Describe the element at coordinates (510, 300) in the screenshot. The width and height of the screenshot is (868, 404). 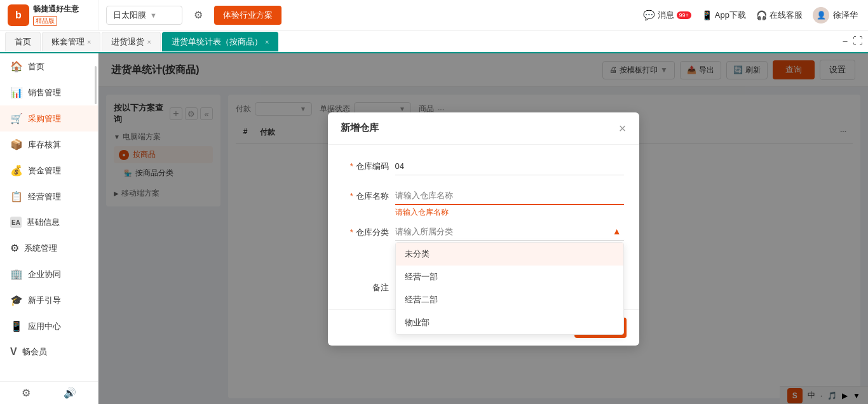
I see `dropdown-item-dept2: 经营二部` at that location.